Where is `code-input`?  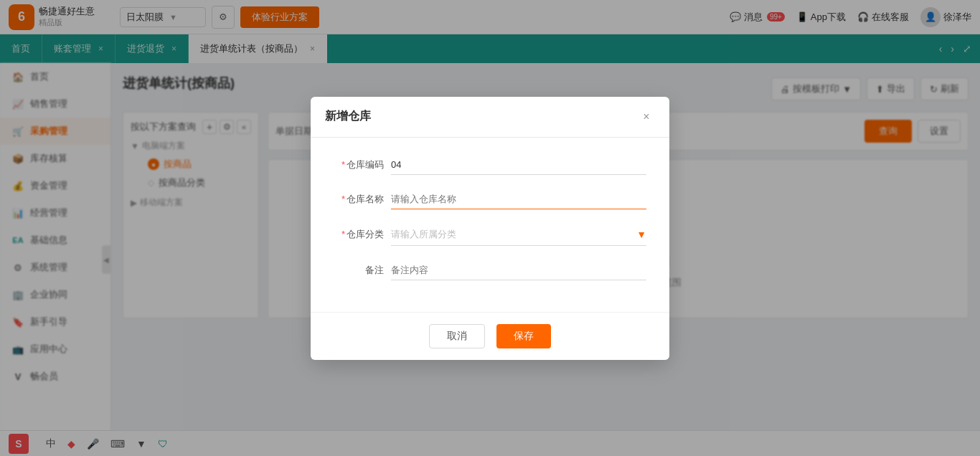 code-input is located at coordinates (519, 165).